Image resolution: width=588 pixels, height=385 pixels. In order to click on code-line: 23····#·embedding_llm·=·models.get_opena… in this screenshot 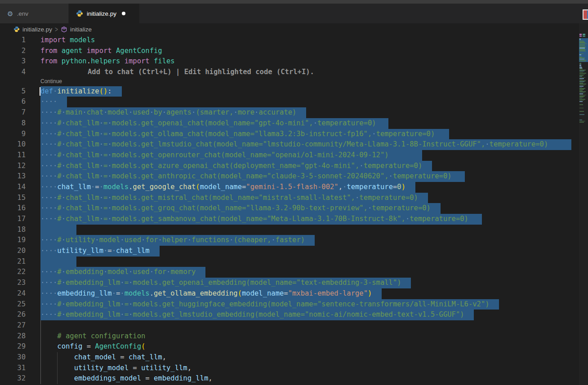, I will do `click(290, 283)`.